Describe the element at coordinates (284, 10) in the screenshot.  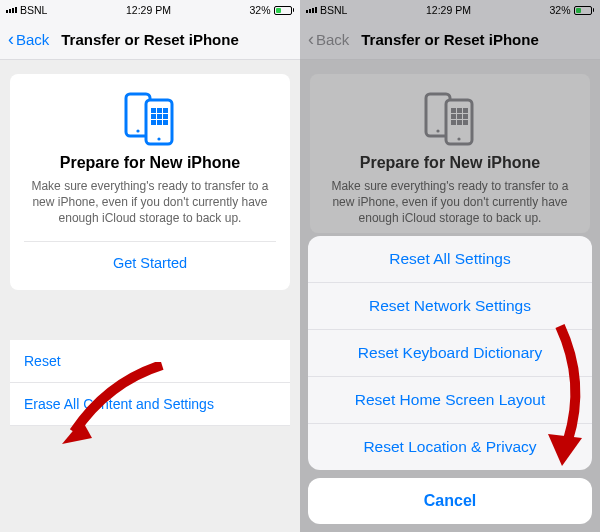
I see `battery-icon` at that location.